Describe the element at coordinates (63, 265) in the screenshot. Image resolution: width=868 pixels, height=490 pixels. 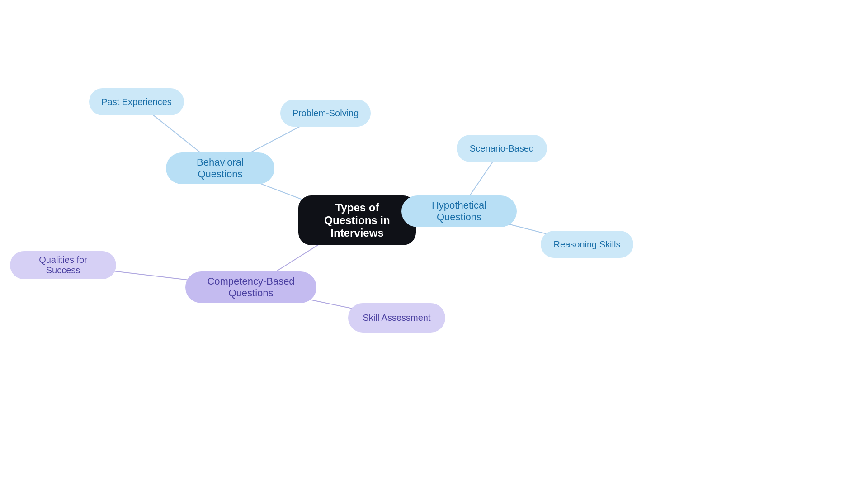
I see `qualities-success-node: Qualities for Success` at that location.